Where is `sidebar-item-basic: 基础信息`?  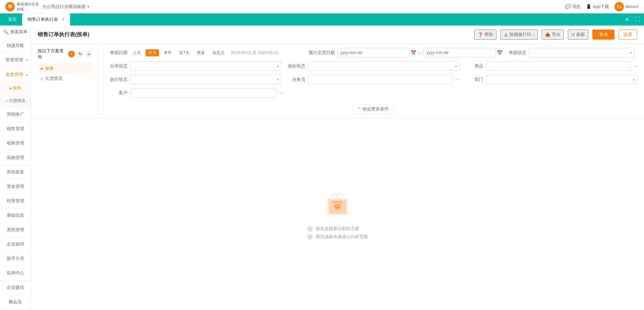 sidebar-item-basic: 基础信息 is located at coordinates (15, 215).